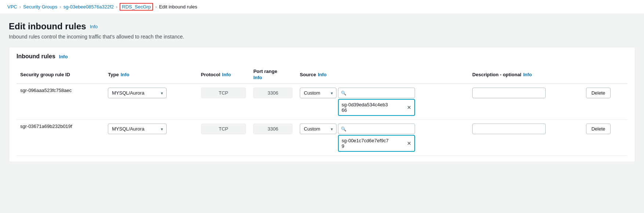 The image size is (644, 213). Describe the element at coordinates (36, 56) in the screenshot. I see `panel-title: Inbound rules` at that location.